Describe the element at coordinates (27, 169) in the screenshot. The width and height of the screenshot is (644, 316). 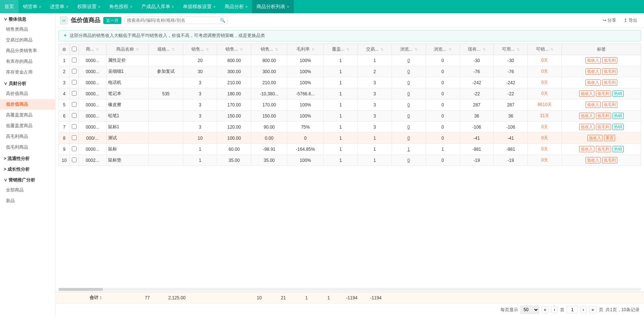
I see `sidebar-group-growth: > 成长性分析` at that location.